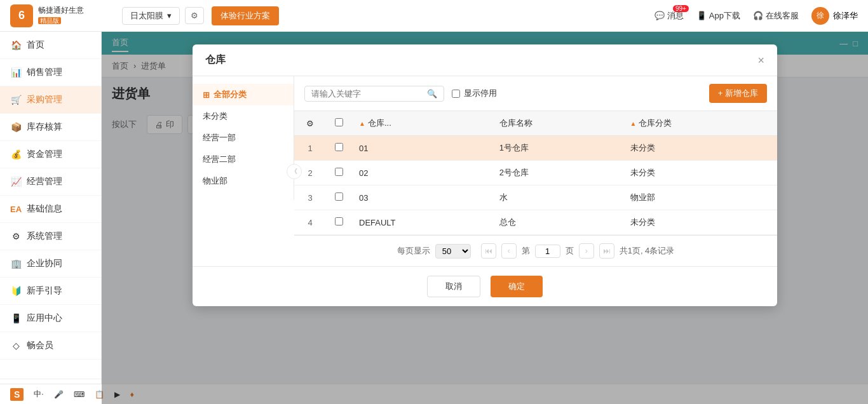  What do you see at coordinates (51, 127) in the screenshot?
I see `sidebar-item-inventory: 📦 库存核算` at bounding box center [51, 127].